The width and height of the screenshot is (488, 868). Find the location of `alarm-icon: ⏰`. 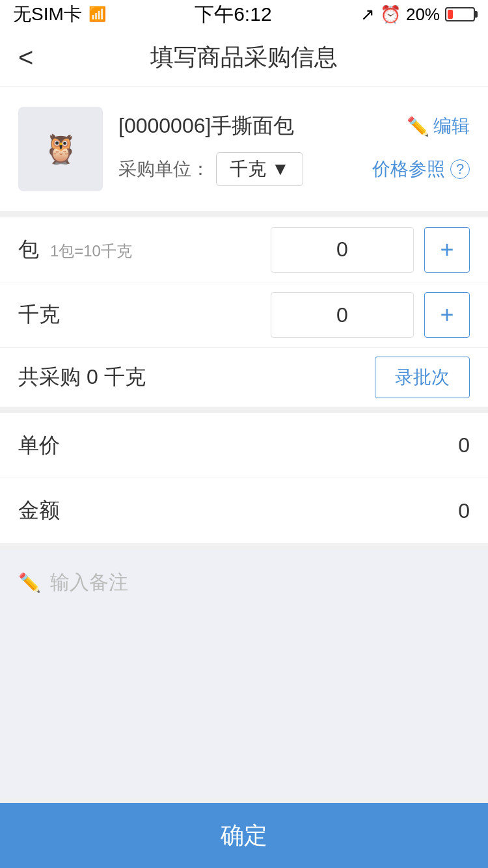

alarm-icon: ⏰ is located at coordinates (390, 14).